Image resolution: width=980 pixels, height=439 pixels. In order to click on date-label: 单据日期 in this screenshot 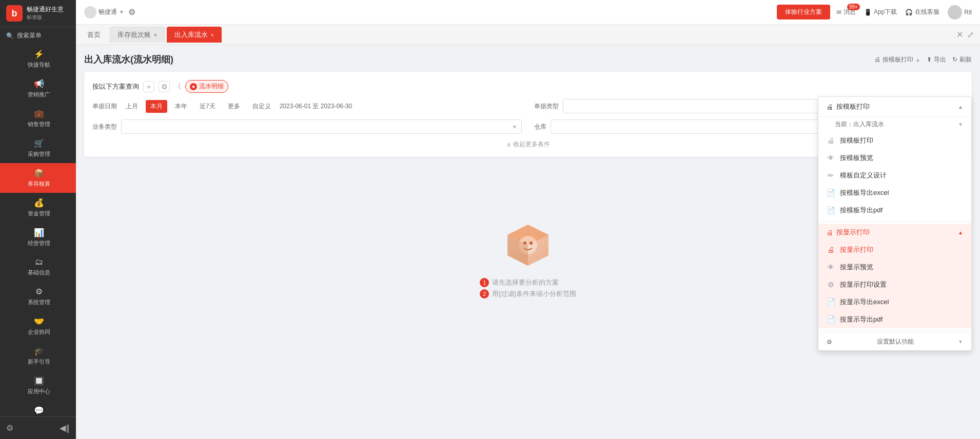, I will do `click(105, 107)`.